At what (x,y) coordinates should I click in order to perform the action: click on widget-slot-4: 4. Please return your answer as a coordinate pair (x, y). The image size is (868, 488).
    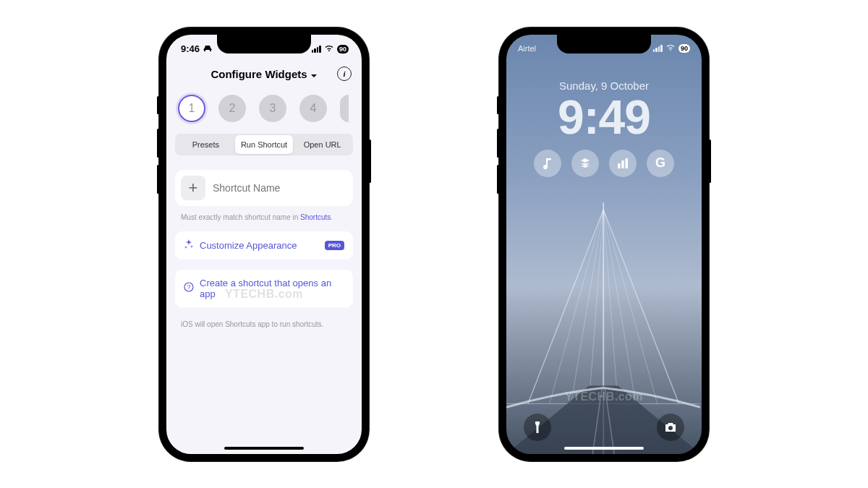
    Looking at the image, I should click on (313, 108).